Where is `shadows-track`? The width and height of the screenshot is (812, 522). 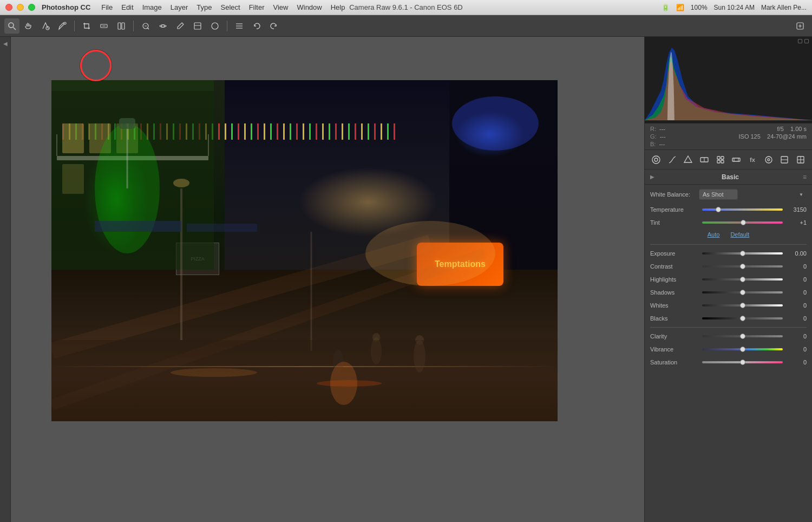
shadows-track is located at coordinates (743, 292).